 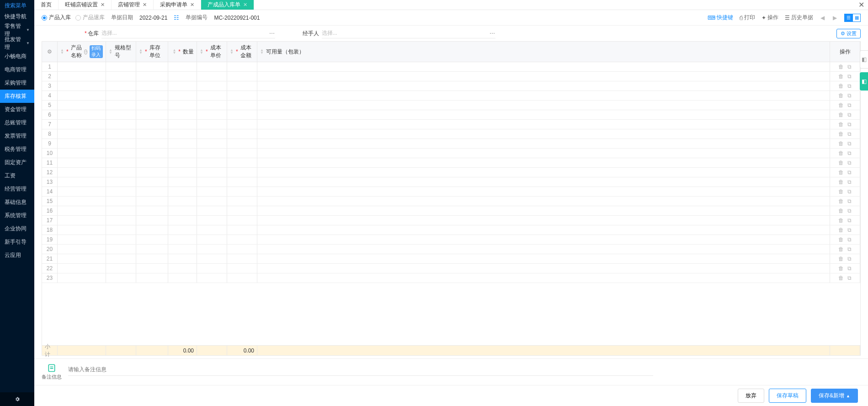 What do you see at coordinates (451, 134) in the screenshot?
I see `table-row: 8🗑⧉` at bounding box center [451, 134].